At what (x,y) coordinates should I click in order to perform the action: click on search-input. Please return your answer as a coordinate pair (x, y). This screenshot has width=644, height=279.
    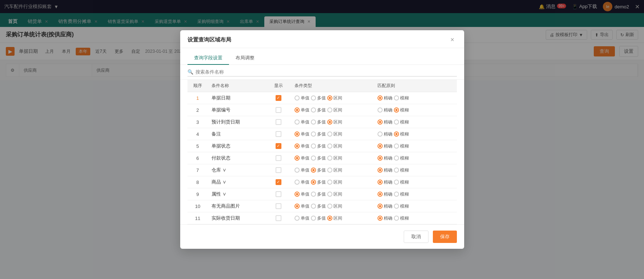
    Looking at the image, I should click on (326, 72).